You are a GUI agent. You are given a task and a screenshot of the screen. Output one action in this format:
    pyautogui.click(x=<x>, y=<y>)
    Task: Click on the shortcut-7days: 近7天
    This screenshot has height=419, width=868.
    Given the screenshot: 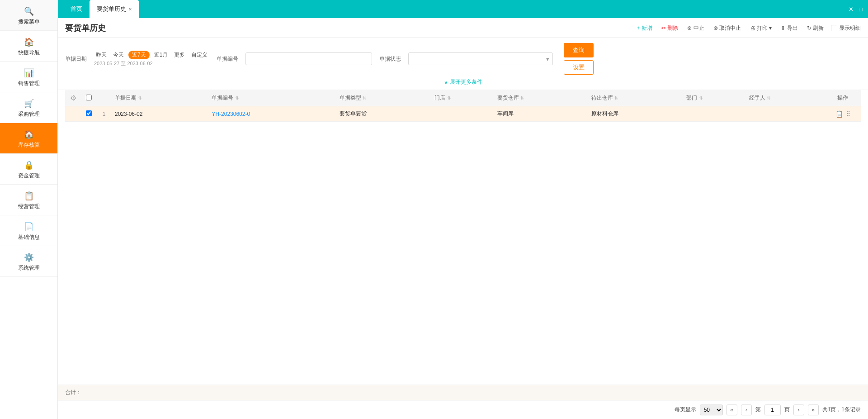 What is the action you would take?
    pyautogui.click(x=139, y=55)
    